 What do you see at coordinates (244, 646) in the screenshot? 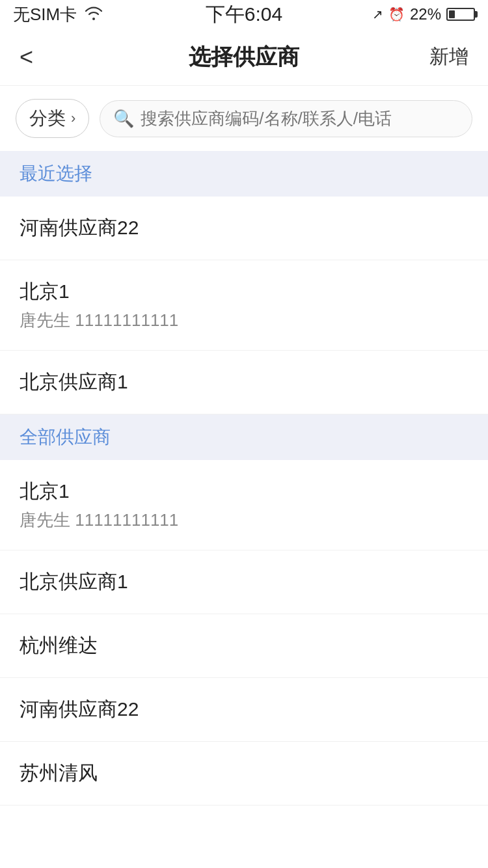
I see `list-item: 杭州维达` at bounding box center [244, 646].